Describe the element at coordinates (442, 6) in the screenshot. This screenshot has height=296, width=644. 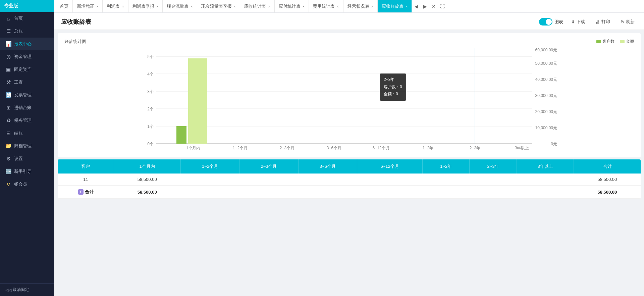
I see `tab-maximize: ⛶` at that location.